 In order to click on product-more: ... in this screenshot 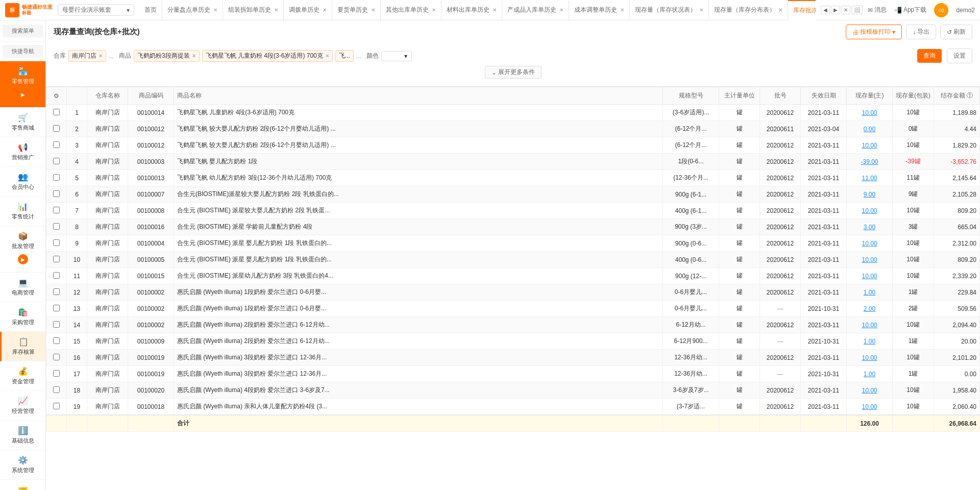, I will do `click(359, 56)`.